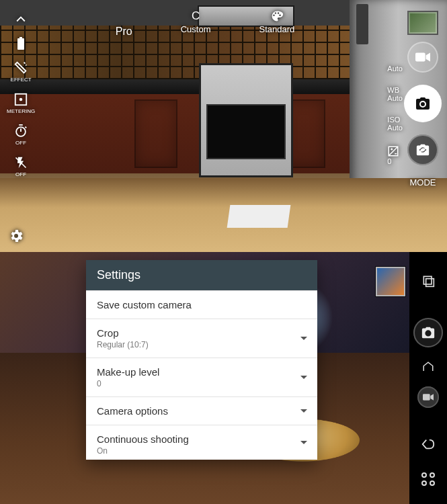  Describe the element at coordinates (21, 71) in the screenshot. I see `effect-button: EFFECT` at that location.